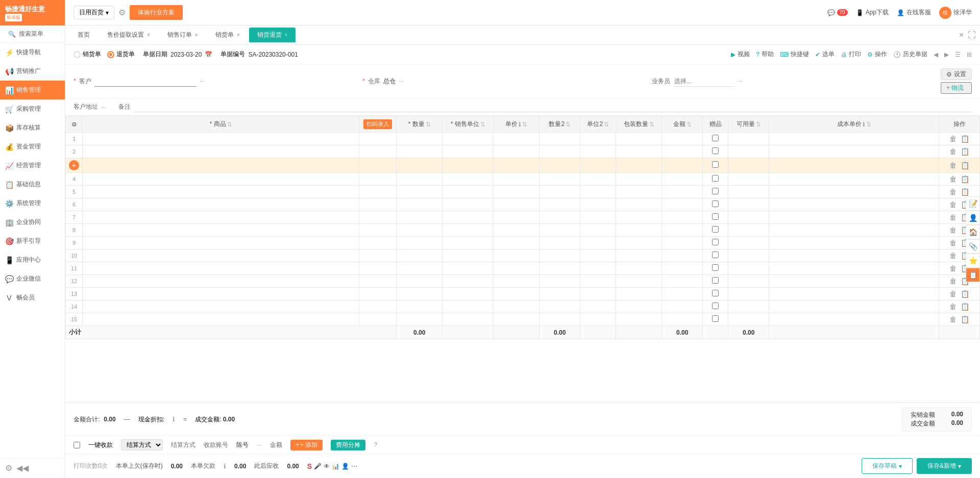 The width and height of the screenshot is (980, 478). Describe the element at coordinates (174, 419) in the screenshot. I see `info-icon: ℹ` at that location.